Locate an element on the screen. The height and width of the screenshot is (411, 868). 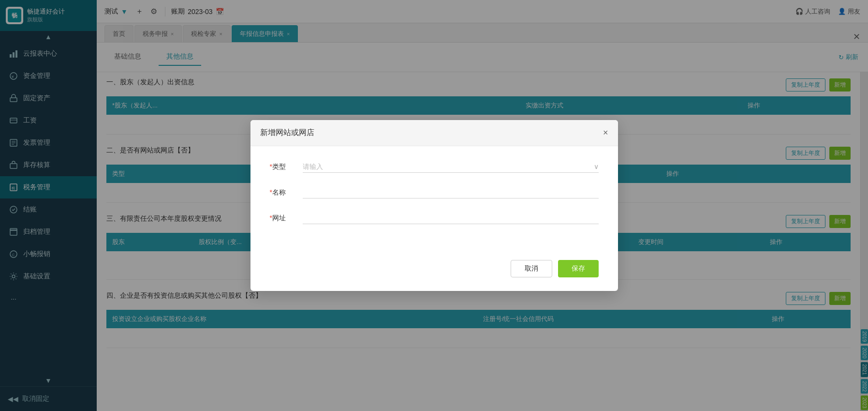
url-required-mark: * is located at coordinates (271, 218).